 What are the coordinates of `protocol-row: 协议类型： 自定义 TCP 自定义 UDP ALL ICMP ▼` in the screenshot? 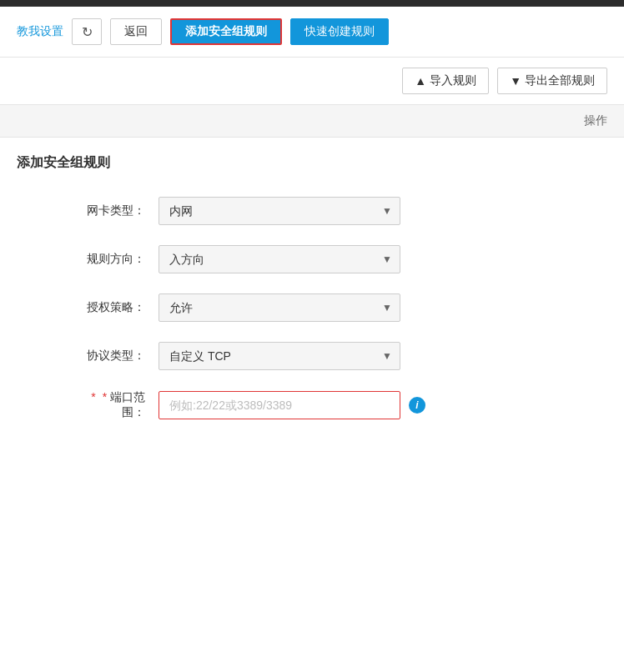 It's located at (312, 356).